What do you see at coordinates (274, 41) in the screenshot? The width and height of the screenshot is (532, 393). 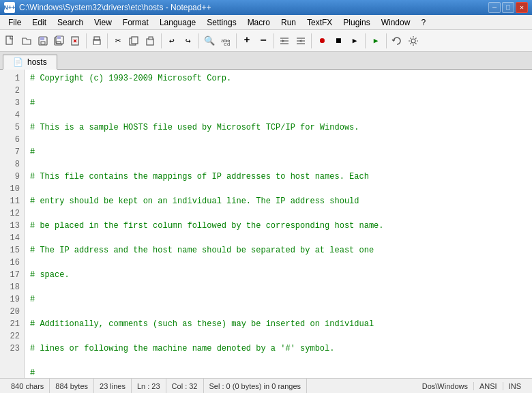 I see `sep6` at bounding box center [274, 41].